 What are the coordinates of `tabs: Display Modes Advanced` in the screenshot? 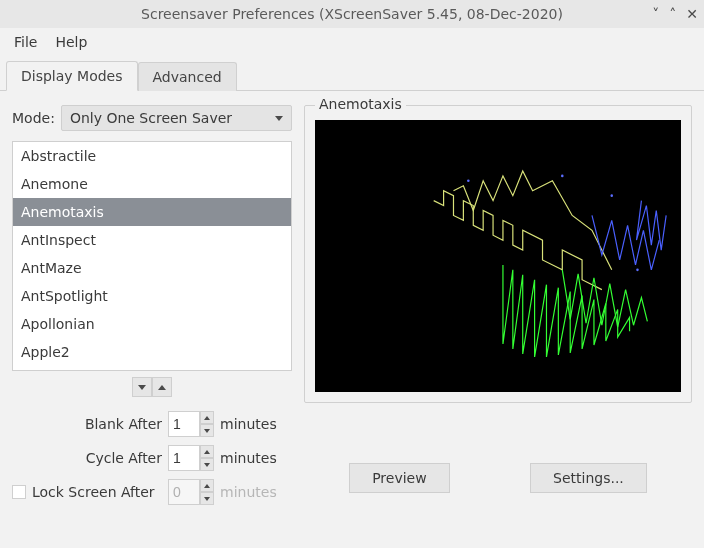 It's located at (352, 74).